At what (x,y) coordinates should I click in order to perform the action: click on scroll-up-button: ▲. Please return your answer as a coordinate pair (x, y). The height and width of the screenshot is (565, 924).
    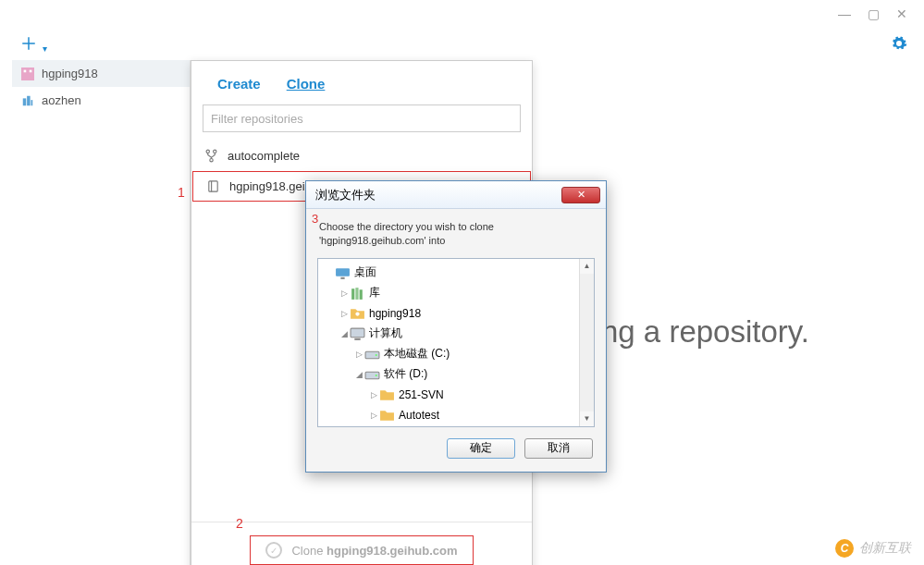
    Looking at the image, I should click on (586, 266).